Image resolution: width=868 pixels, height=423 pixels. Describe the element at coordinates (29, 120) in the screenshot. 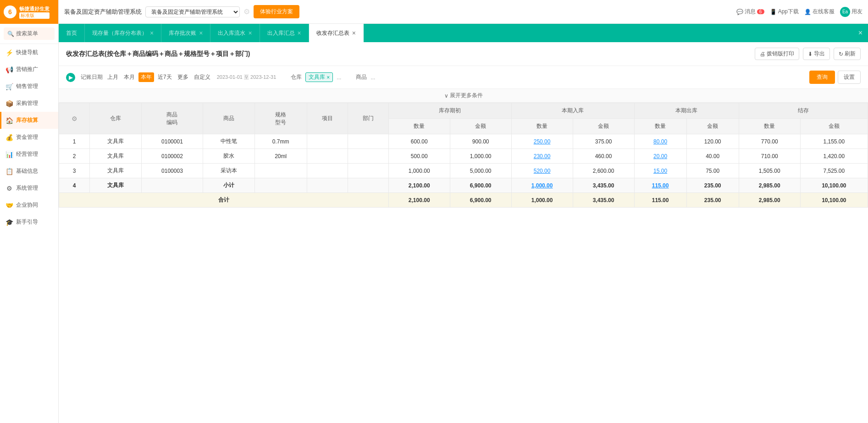

I see `sidebar-item-inventory: 🏠 库存核算` at that location.